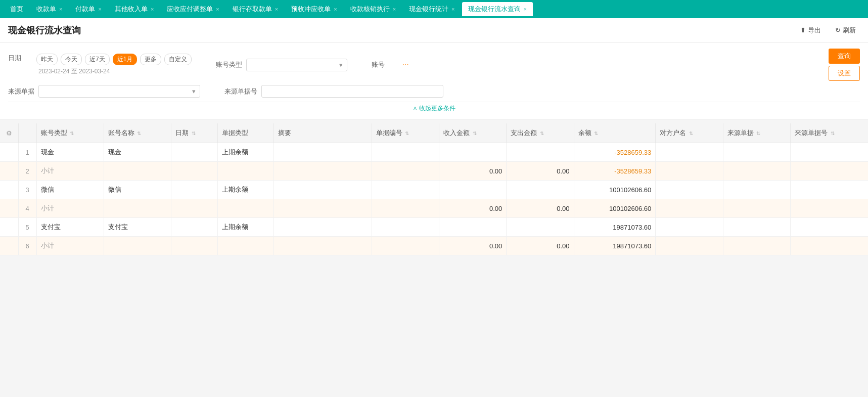 The height and width of the screenshot is (397, 868). Describe the element at coordinates (525, 9) in the screenshot. I see `close-tab-8-icon: ×` at that location.